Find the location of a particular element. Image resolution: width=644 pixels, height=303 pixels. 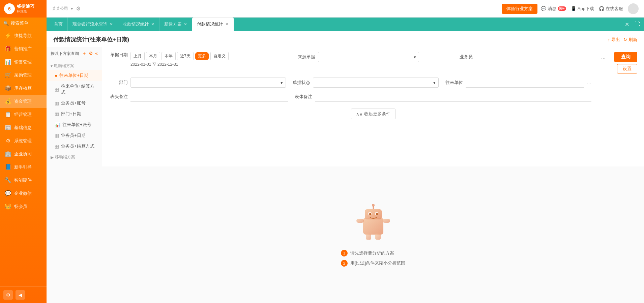

date-btn-custom: 自定义 is located at coordinates (219, 56).